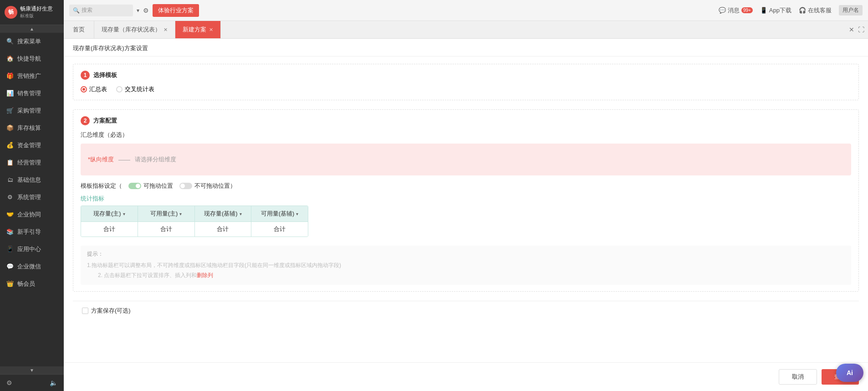 This screenshot has width=868, height=391. I want to click on stats-col-0-label: 现存量(主), so click(107, 214).